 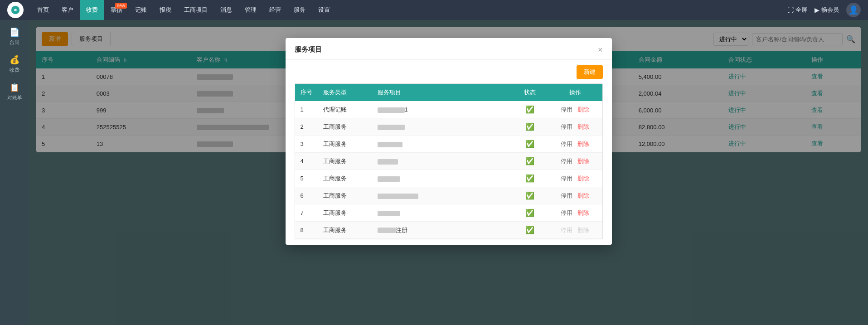 What do you see at coordinates (196, 10) in the screenshot?
I see `nav-business: 工商项目` at bounding box center [196, 10].